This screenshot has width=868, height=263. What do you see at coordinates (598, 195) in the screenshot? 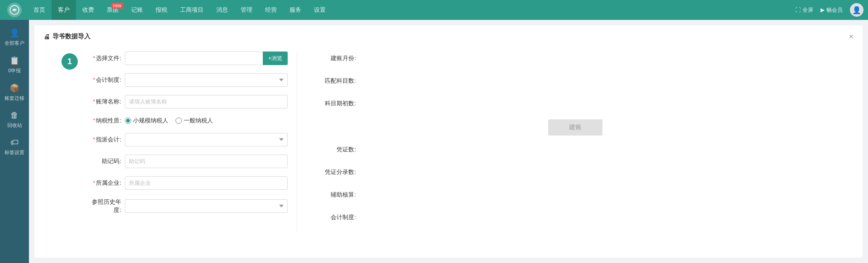
I see `auxiliary-value` at bounding box center [598, 195].